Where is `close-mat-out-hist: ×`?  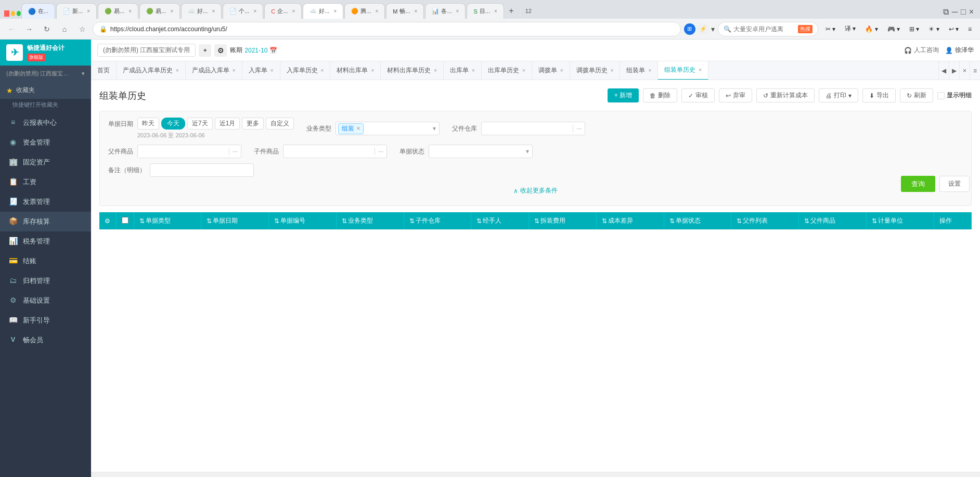 close-mat-out-hist: × is located at coordinates (435, 71).